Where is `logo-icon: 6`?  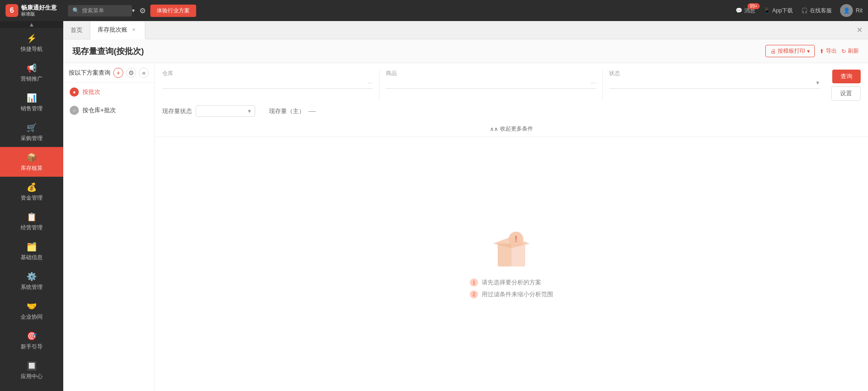 logo-icon: 6 is located at coordinates (12, 11).